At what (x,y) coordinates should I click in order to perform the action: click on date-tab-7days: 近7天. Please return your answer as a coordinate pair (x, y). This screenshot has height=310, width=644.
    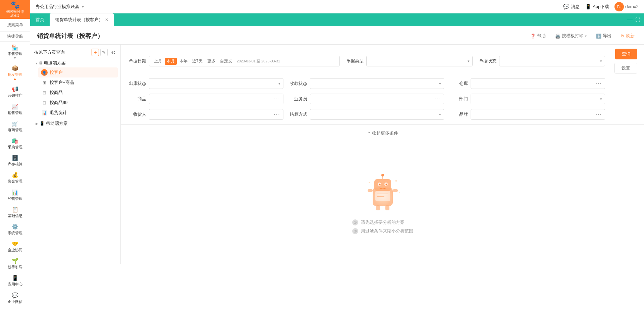
    Looking at the image, I should click on (197, 61).